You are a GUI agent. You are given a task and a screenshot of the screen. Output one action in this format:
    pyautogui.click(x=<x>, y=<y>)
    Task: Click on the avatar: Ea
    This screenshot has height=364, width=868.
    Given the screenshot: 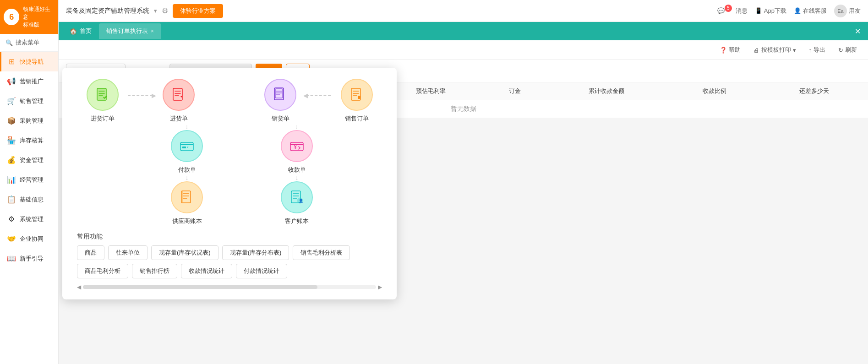 What is the action you would take?
    pyautogui.click(x=841, y=11)
    